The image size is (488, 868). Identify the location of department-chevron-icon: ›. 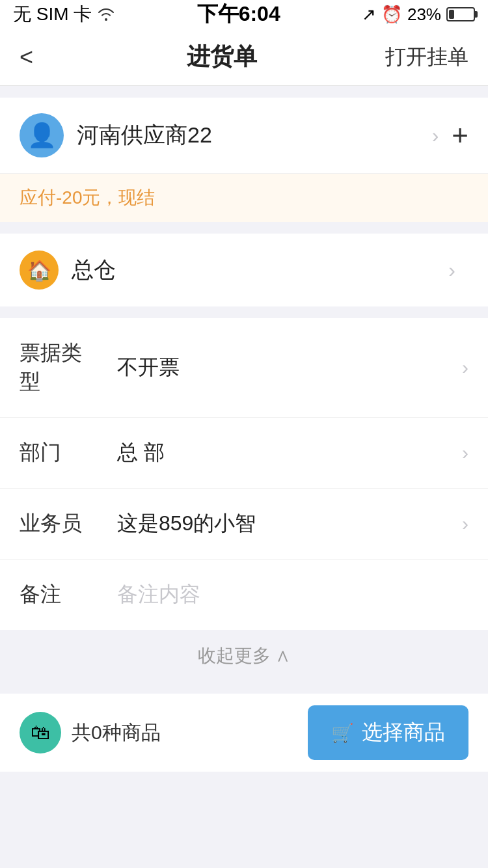
(465, 453).